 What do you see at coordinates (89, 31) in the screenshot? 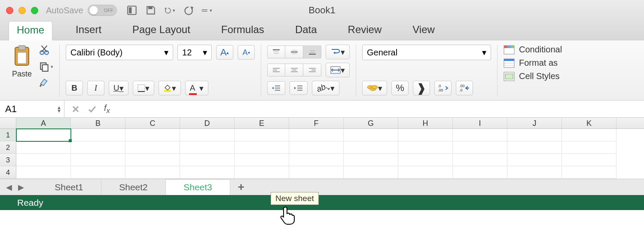
I see `tab-insert: Insert` at bounding box center [89, 31].